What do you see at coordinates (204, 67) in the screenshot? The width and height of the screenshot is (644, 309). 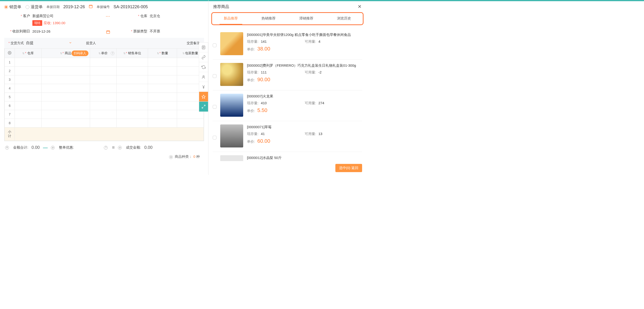 I see `rail-refresh-icon` at bounding box center [204, 67].